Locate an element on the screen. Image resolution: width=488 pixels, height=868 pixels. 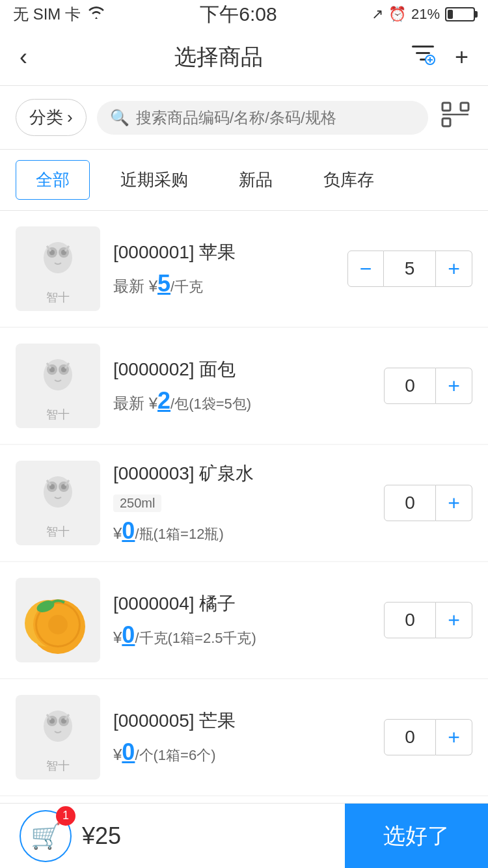
nav-right: + is located at coordinates (440, 57).